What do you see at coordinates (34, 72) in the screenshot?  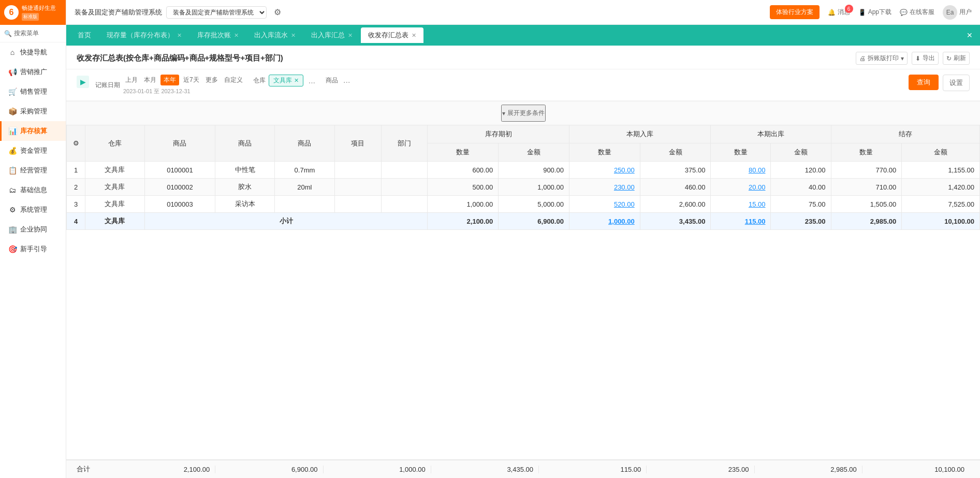 I see `sidebar-item-label: 营销推广` at bounding box center [34, 72].